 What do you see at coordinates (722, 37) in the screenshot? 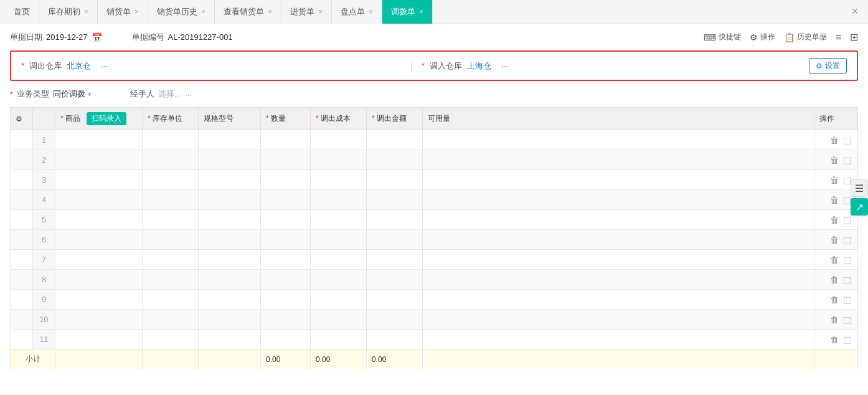
I see `shortcut-btn: ⌨ 快捷键` at bounding box center [722, 37].